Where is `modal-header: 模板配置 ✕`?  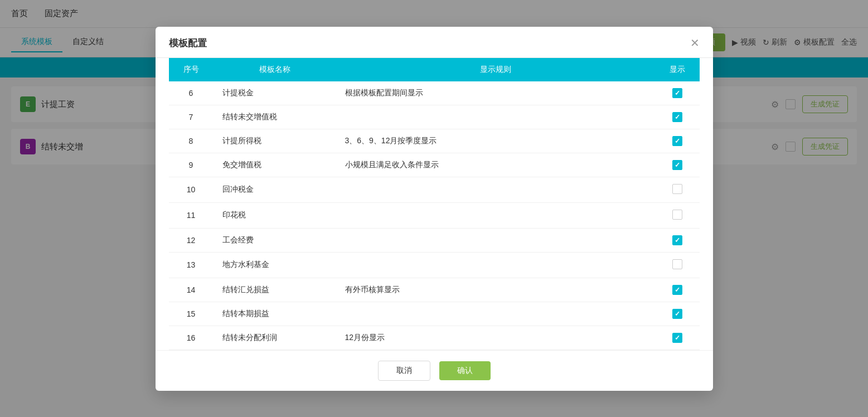 modal-header: 模板配置 ✕ is located at coordinates (434, 42).